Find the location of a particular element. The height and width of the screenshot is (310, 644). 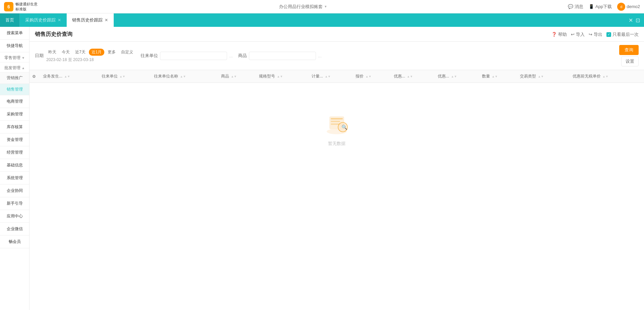

sort-arrows-quantity: ▲▼ is located at coordinates (495, 76).